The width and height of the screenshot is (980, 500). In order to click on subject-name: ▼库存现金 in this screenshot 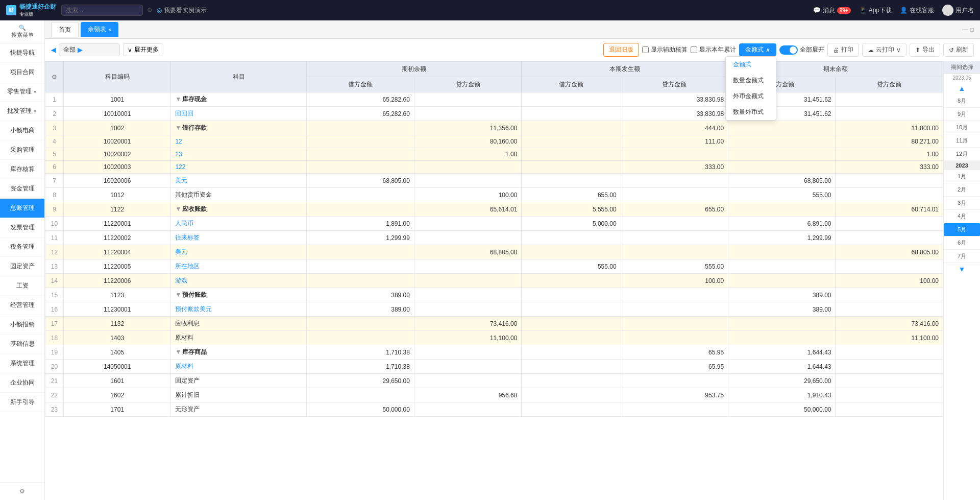, I will do `click(239, 100)`.